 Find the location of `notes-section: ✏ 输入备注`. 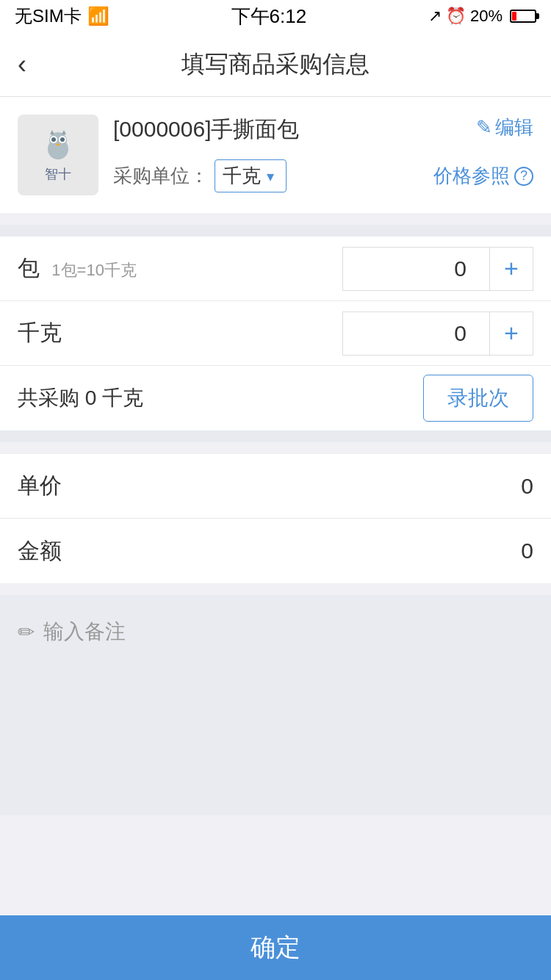

notes-section: ✏ 输入备注 is located at coordinates (276, 632).